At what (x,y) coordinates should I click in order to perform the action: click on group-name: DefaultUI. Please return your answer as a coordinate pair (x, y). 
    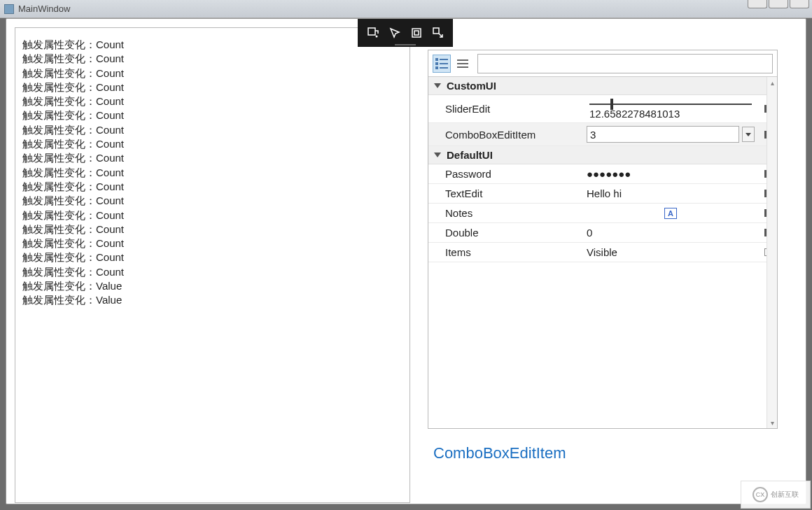
    Looking at the image, I should click on (470, 155).